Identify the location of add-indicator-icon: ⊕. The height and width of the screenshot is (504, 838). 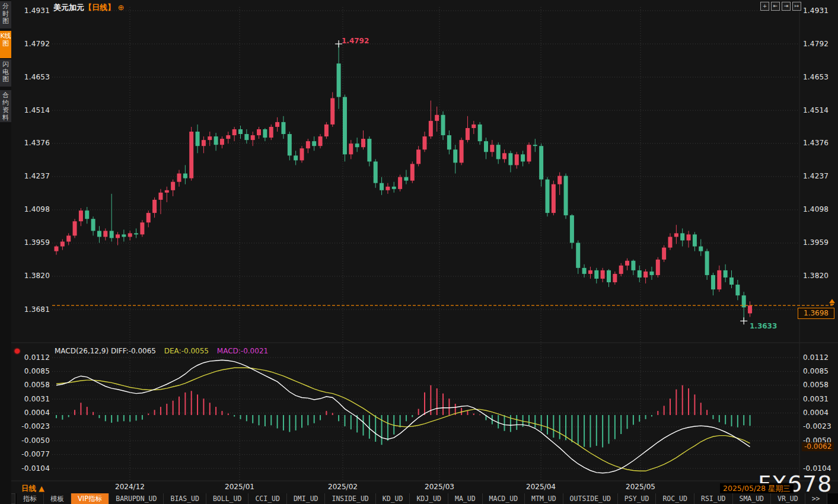
(121, 7).